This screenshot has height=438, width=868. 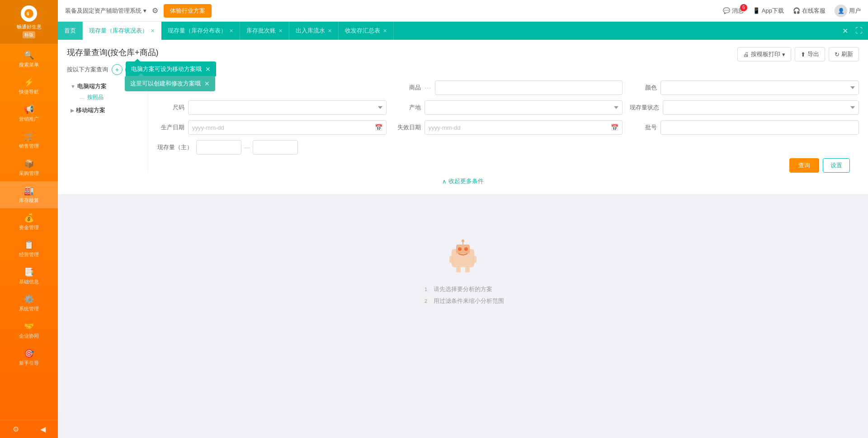 What do you see at coordinates (82, 98) in the screenshot?
I see `child-icon: —` at bounding box center [82, 98].